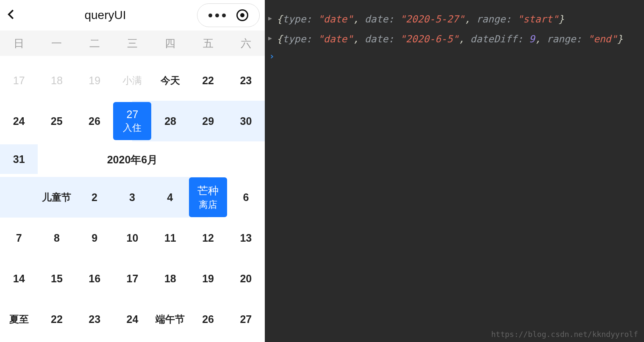 This screenshot has height=342, width=644. Describe the element at coordinates (94, 197) in the screenshot. I see `day-cell: 2` at that location.